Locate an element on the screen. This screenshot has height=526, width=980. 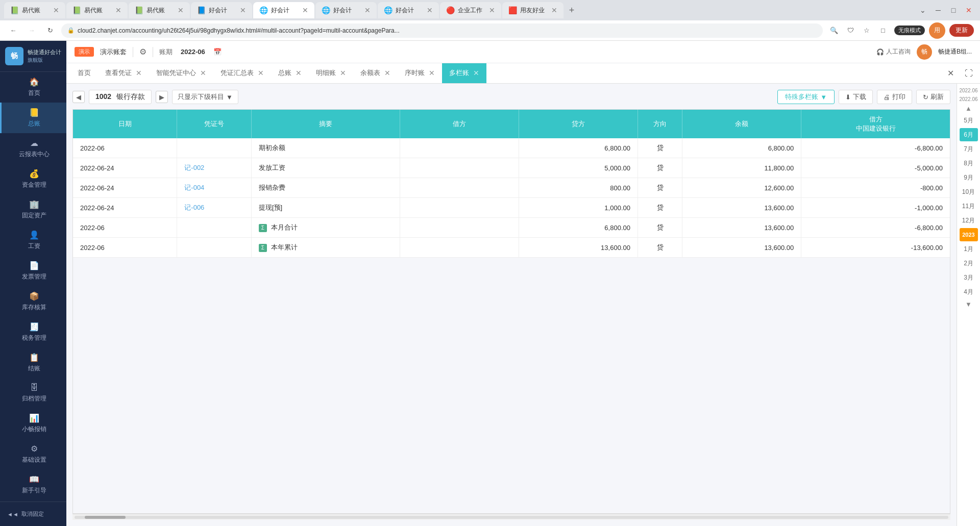
browser-tab-7: 🌐 好会计 ✕ is located at coordinates (408, 10).